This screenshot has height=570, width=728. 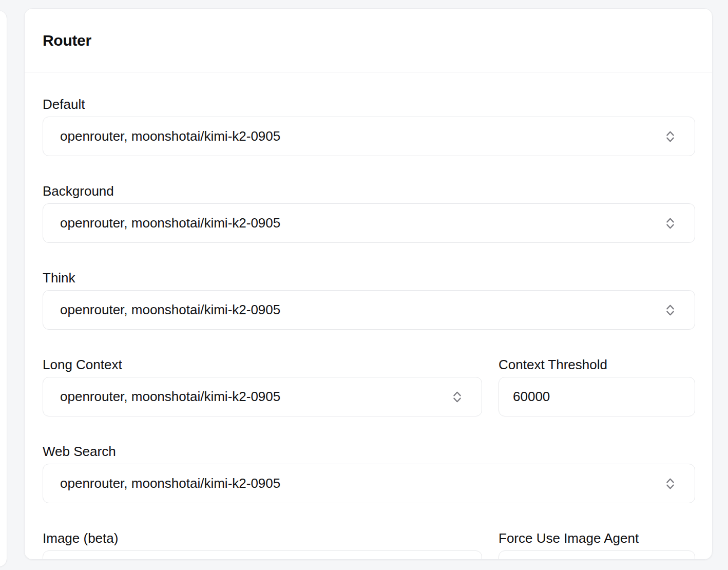 I want to click on context-threshold-label: Context Threshold, so click(x=597, y=365).